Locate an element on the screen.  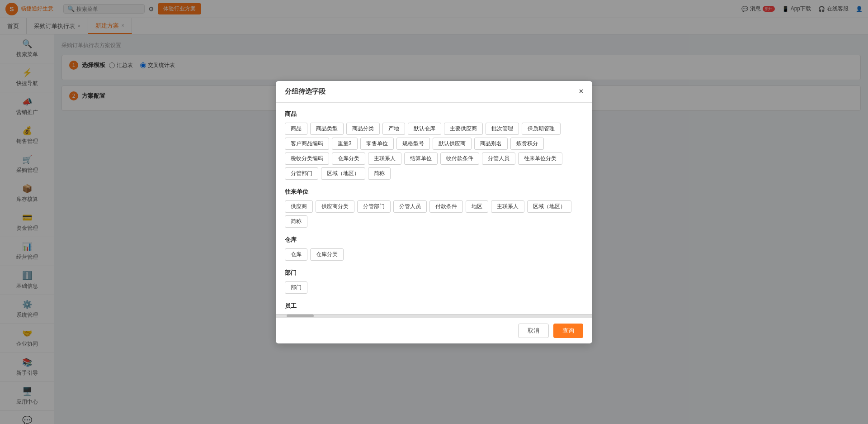
field-tag: 规格型号 is located at coordinates (413, 144).